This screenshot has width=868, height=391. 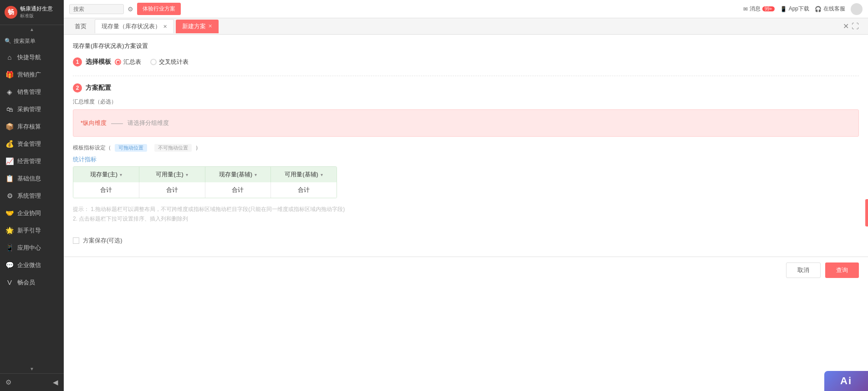 What do you see at coordinates (304, 190) in the screenshot?
I see `stats-cell-0-3: 合计` at bounding box center [304, 190].